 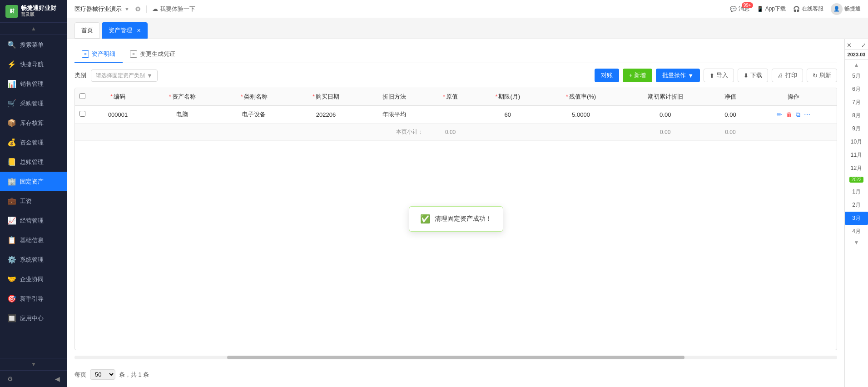 What do you see at coordinates (34, 240) in the screenshot?
I see `sidebar-item-basic-info: 📋 基础信息` at bounding box center [34, 240].